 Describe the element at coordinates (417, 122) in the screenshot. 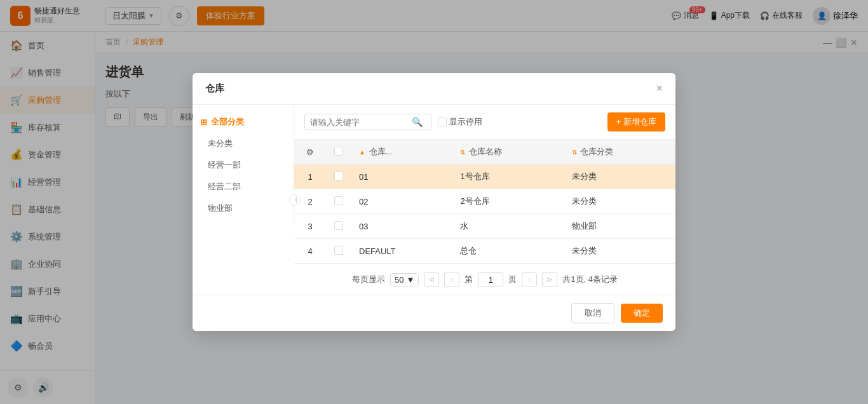

I see `search-icon: 🔍` at that location.